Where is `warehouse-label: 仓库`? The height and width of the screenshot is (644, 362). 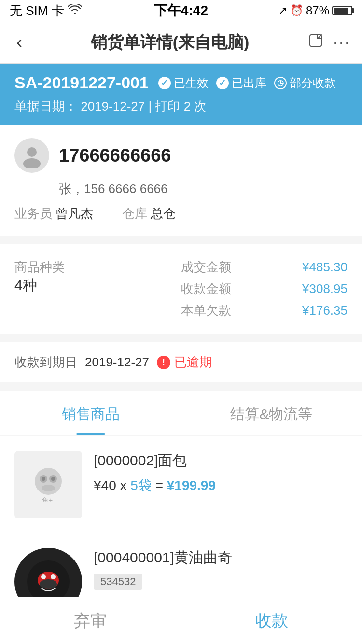 warehouse-label: 仓库 is located at coordinates (135, 213).